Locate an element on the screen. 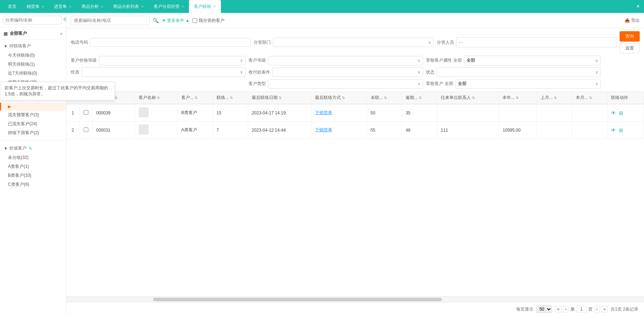 This screenshot has width=644, height=316. row2-index: 2 is located at coordinates (73, 130).